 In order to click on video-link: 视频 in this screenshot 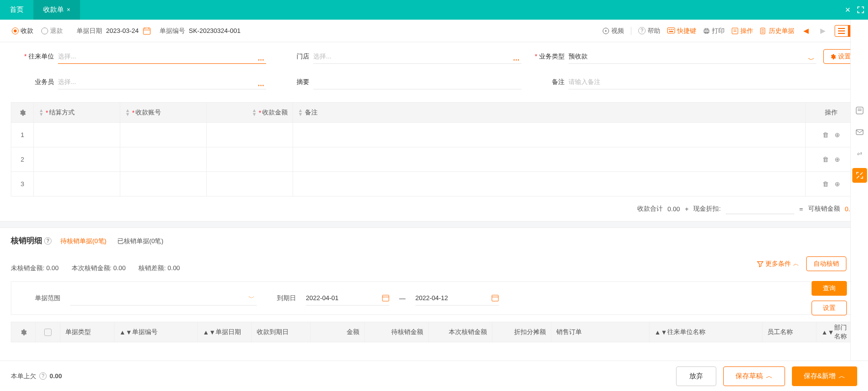, I will do `click(613, 31)`.